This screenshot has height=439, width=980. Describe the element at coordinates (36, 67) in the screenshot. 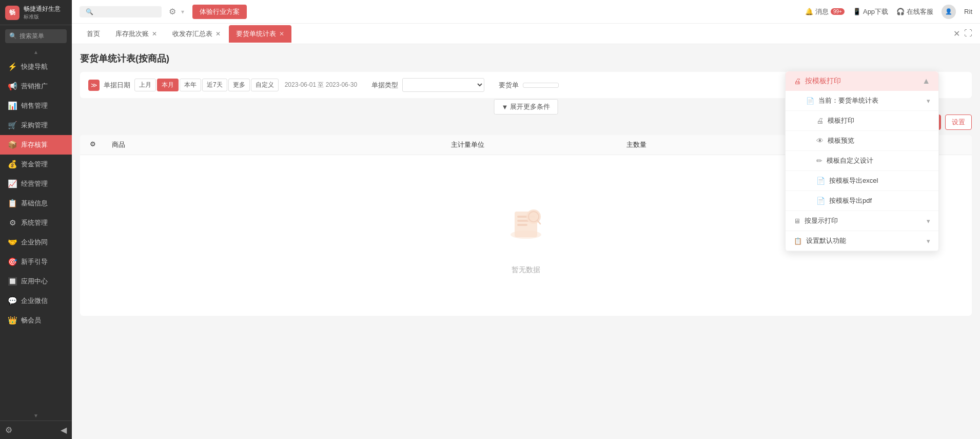

I see `sidebar-item-quicknav: ⚡ 快捷导航` at that location.